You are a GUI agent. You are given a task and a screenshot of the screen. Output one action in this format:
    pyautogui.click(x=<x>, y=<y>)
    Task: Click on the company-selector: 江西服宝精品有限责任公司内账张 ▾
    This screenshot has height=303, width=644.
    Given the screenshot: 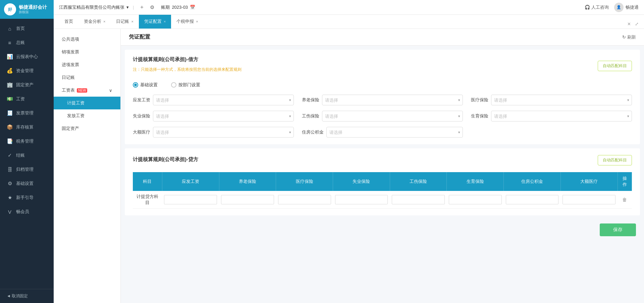 What is the action you would take?
    pyautogui.click(x=94, y=7)
    